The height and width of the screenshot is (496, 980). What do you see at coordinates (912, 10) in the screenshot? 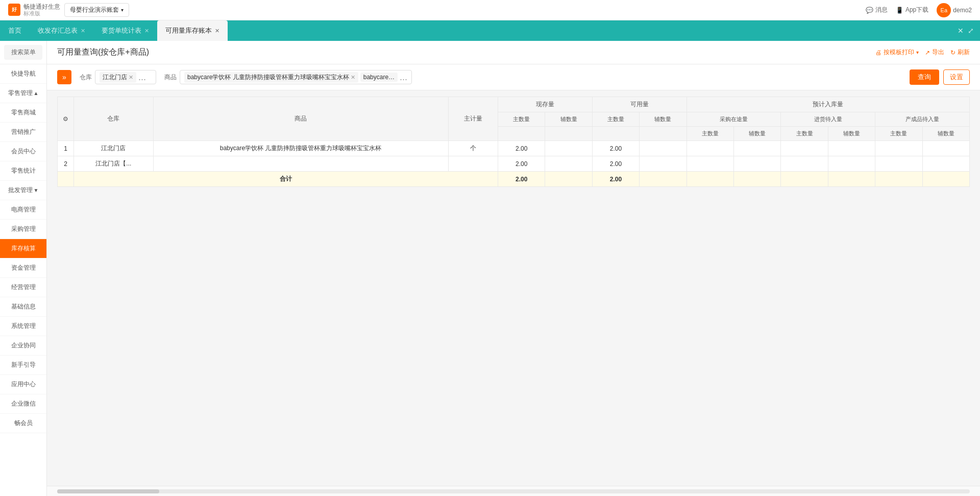
I see `app-download-button: 📱 App下载` at bounding box center [912, 10].